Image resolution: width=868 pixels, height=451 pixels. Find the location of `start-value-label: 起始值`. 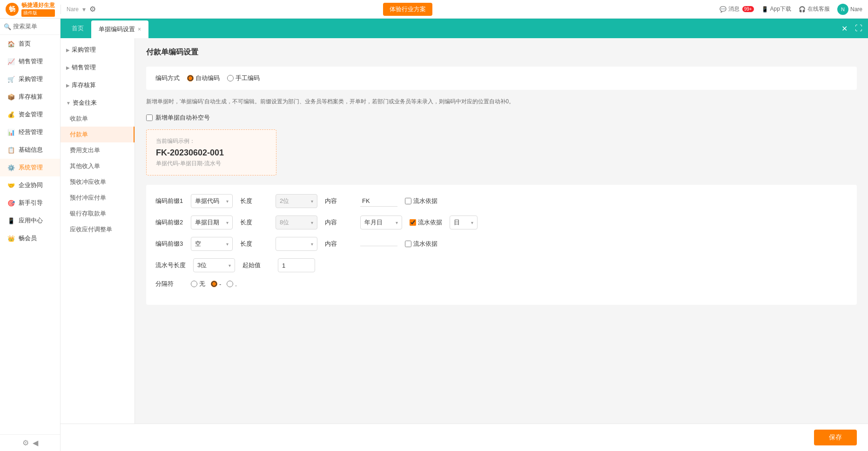

start-value-label: 起始值 is located at coordinates (256, 265).